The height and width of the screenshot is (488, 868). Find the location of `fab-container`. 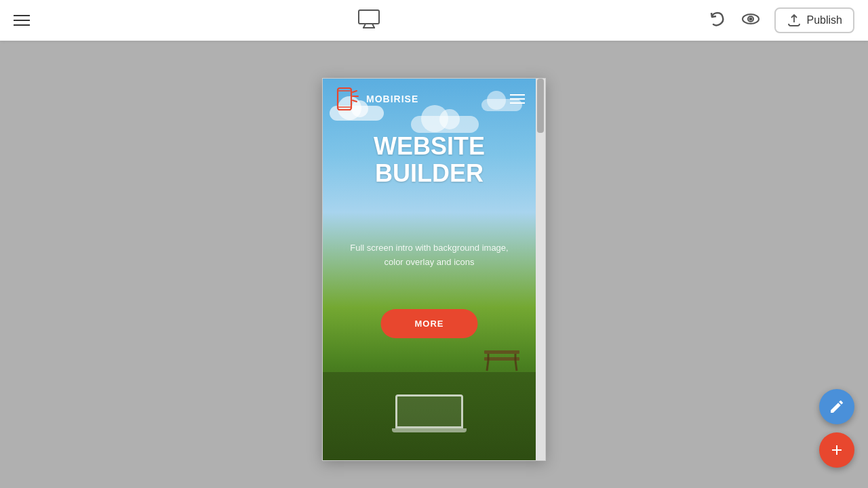

fab-container is located at coordinates (837, 428).